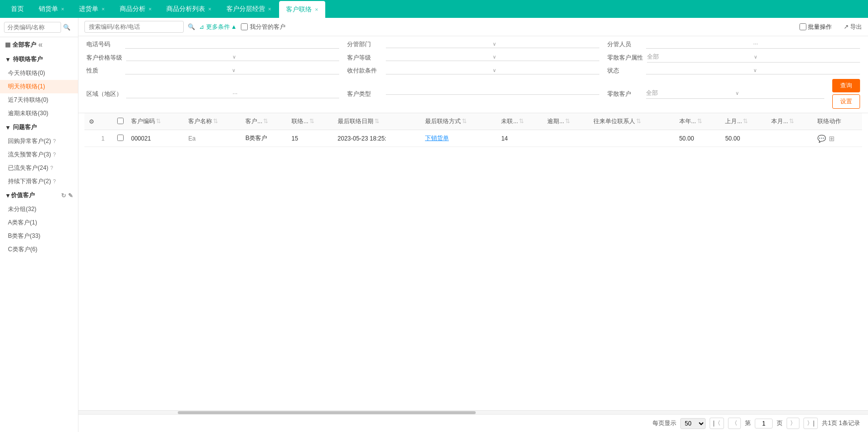 The height and width of the screenshot is (432, 868). What do you see at coordinates (232, 44) in the screenshot?
I see `phone-input` at bounding box center [232, 44].